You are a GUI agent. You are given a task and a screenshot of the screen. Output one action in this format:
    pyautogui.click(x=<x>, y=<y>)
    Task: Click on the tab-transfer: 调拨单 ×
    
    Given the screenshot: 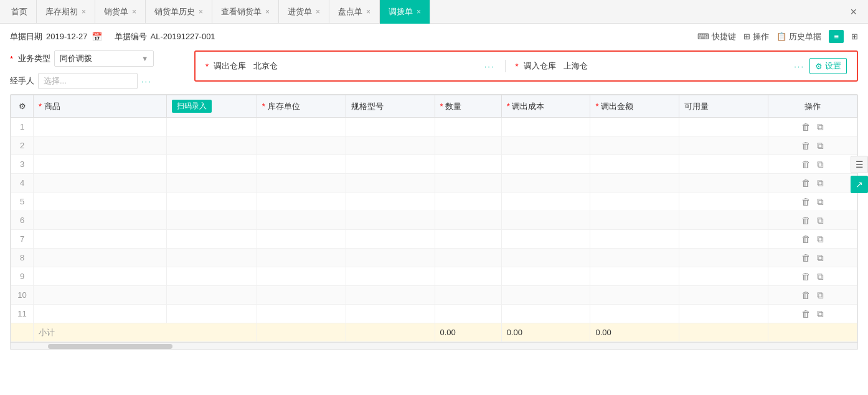 What is the action you would take?
    pyautogui.click(x=405, y=12)
    